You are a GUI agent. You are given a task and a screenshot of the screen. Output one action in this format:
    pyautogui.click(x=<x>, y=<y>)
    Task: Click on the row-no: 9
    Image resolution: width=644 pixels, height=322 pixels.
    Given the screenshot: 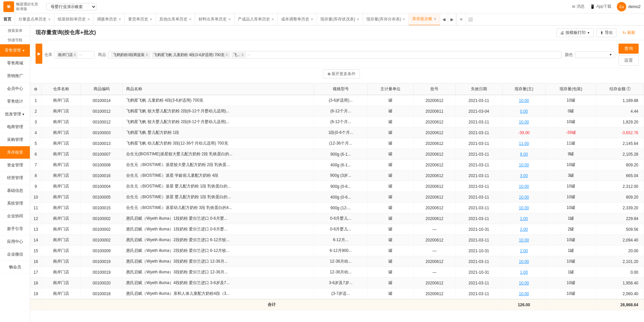 What is the action you would take?
    pyautogui.click(x=36, y=186)
    